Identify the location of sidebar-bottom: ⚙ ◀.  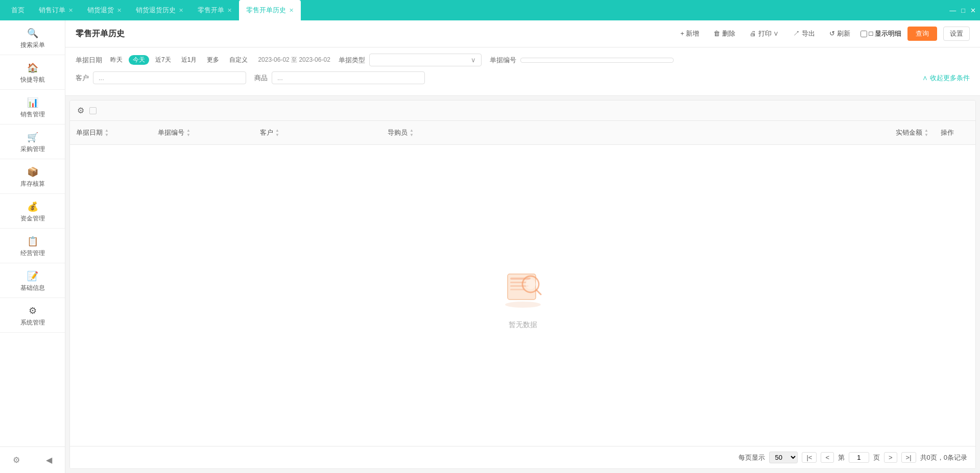
(33, 460).